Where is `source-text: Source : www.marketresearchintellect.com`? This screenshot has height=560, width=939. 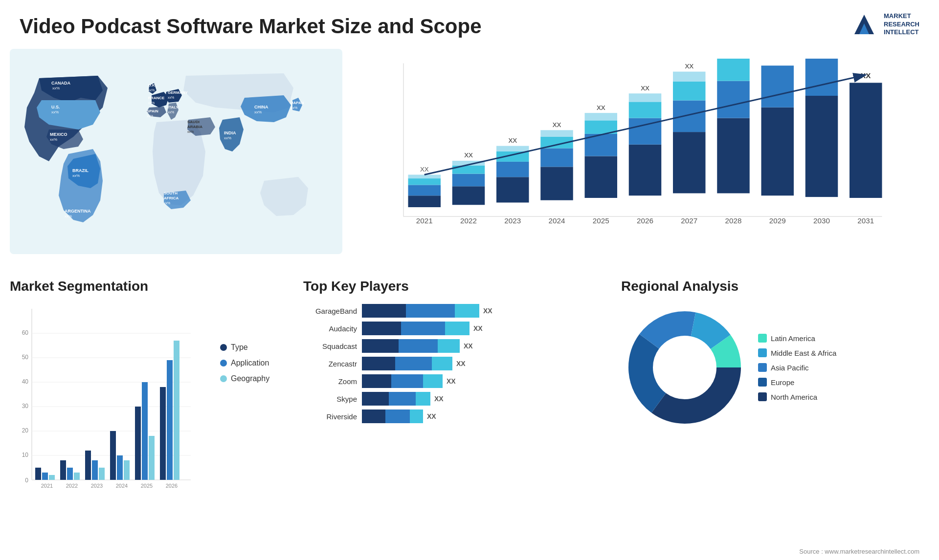 source-text: Source : www.marketresearchintellect.com is located at coordinates (859, 551).